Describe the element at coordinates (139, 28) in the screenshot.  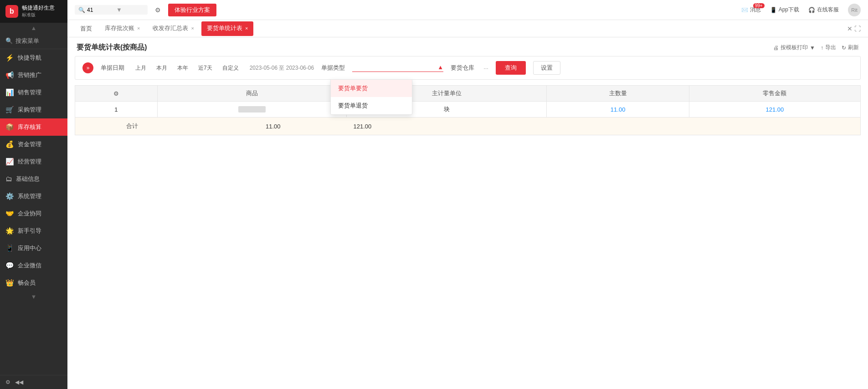
I see `close-inventory-batch-icon: ×` at that location.